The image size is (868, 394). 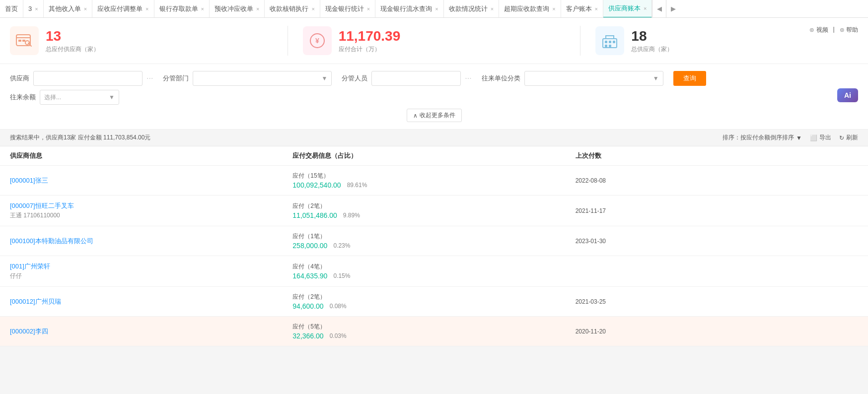 What do you see at coordinates (20, 78) in the screenshot?
I see `supplier-label: 供应商` at bounding box center [20, 78].